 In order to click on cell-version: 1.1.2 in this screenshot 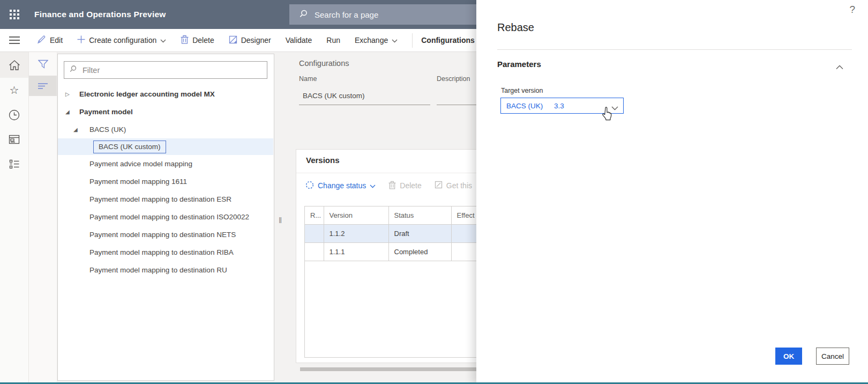, I will do `click(356, 234)`.